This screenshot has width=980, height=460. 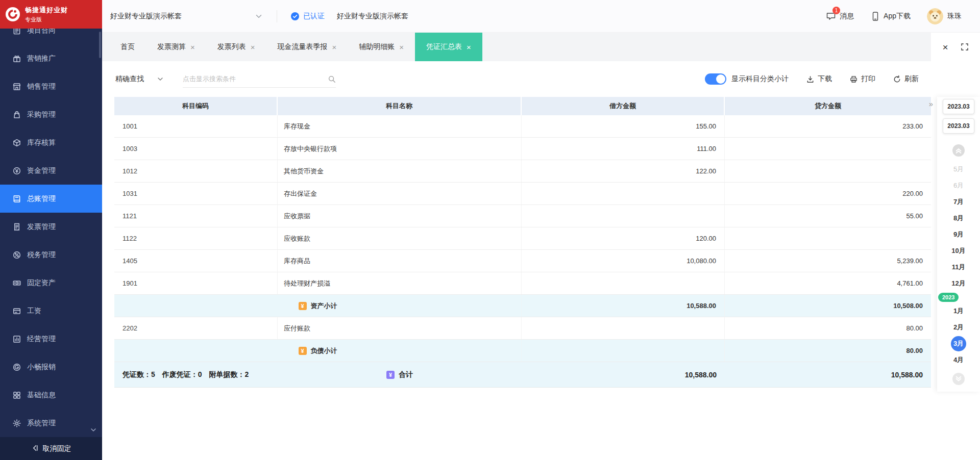 What do you see at coordinates (959, 360) in the screenshot?
I see `month-label: 4月` at bounding box center [959, 360].